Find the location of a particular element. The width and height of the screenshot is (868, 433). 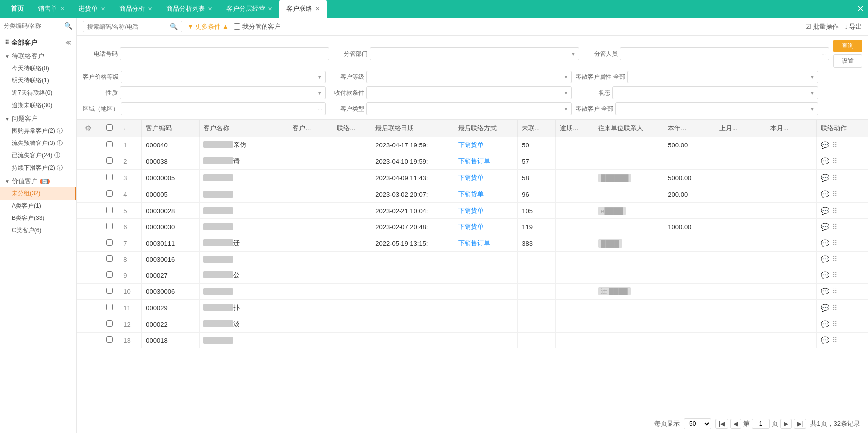

filter-dept-select: ▼ is located at coordinates (474, 54).